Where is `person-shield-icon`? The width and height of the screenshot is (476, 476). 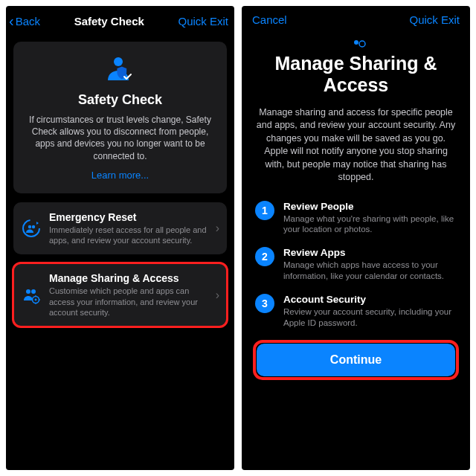 person-shield-icon is located at coordinates (120, 70).